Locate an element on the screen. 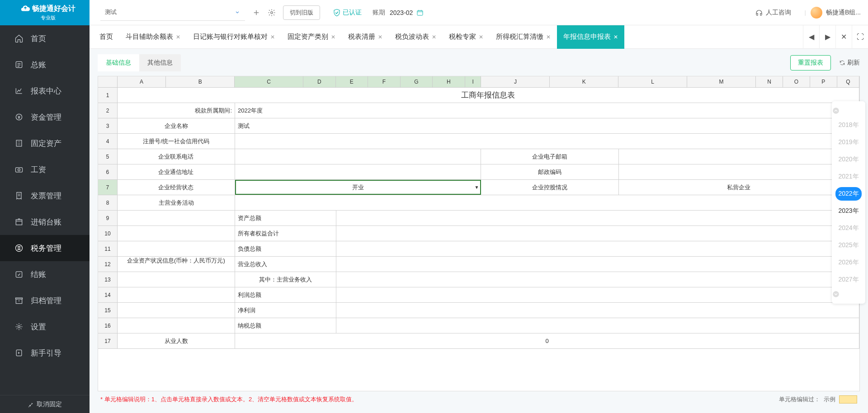 The height and width of the screenshot is (413, 868). cell: 企业联系电话 is located at coordinates (176, 156).